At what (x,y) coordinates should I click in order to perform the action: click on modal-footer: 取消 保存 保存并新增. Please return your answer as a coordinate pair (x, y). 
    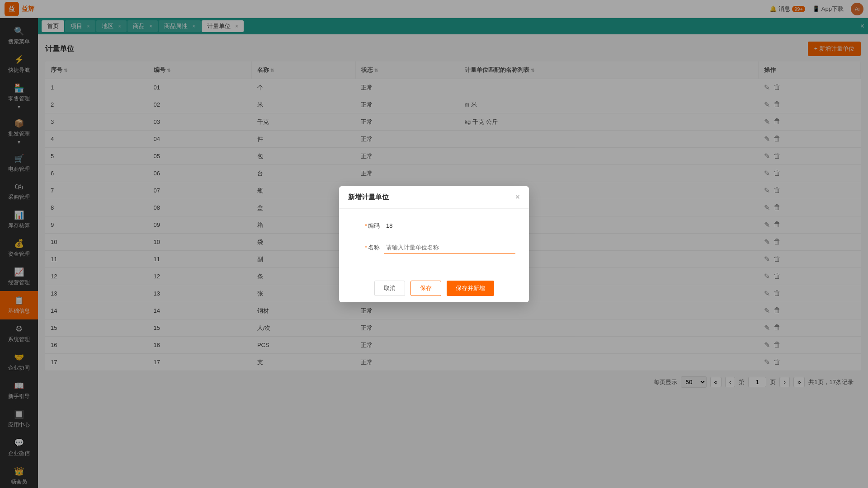
    Looking at the image, I should click on (434, 288).